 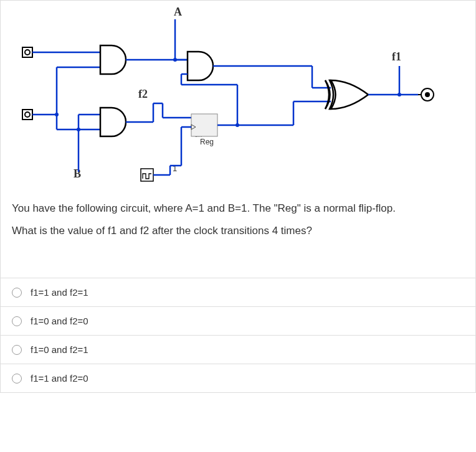 What do you see at coordinates (60, 293) in the screenshot?
I see `option-label: f1=1 and f2=1` at bounding box center [60, 293].